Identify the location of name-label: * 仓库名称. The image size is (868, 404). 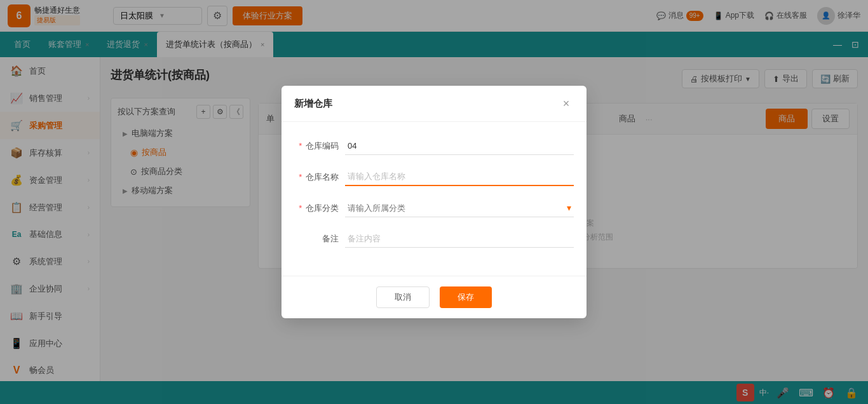
(320, 177).